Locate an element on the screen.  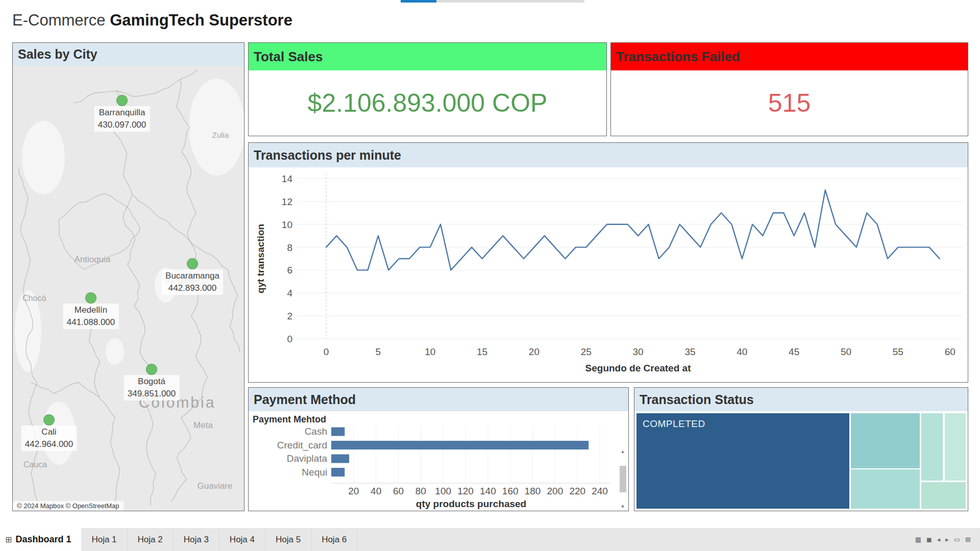
x-tick-label: 25 is located at coordinates (586, 352).